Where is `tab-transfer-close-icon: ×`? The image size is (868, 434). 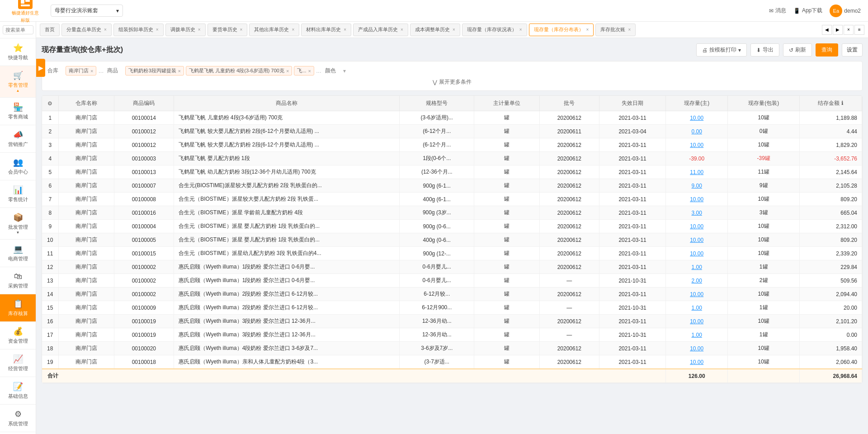
tab-transfer-close-icon: × is located at coordinates (199, 30).